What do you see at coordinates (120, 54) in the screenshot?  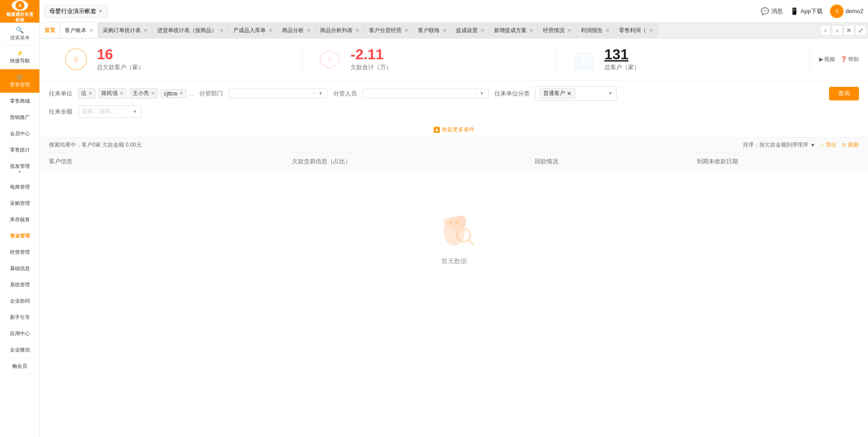 I see `stat-value-customers: 16` at bounding box center [120, 54].